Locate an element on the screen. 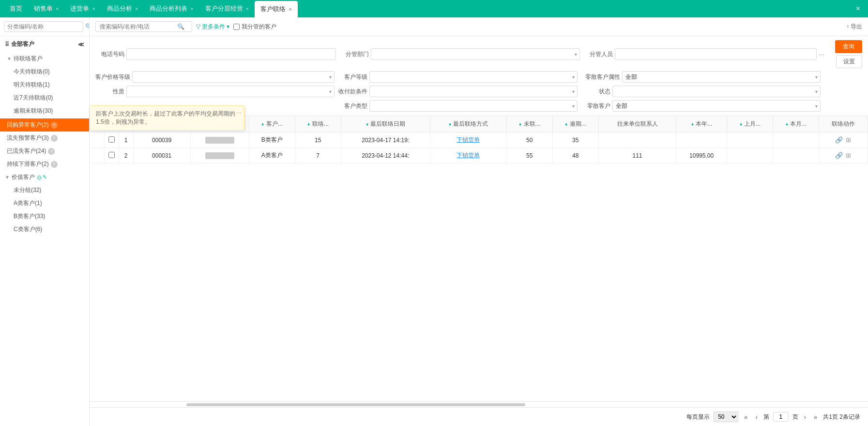  th-overdue: ⬧ 逾期... is located at coordinates (575, 124).